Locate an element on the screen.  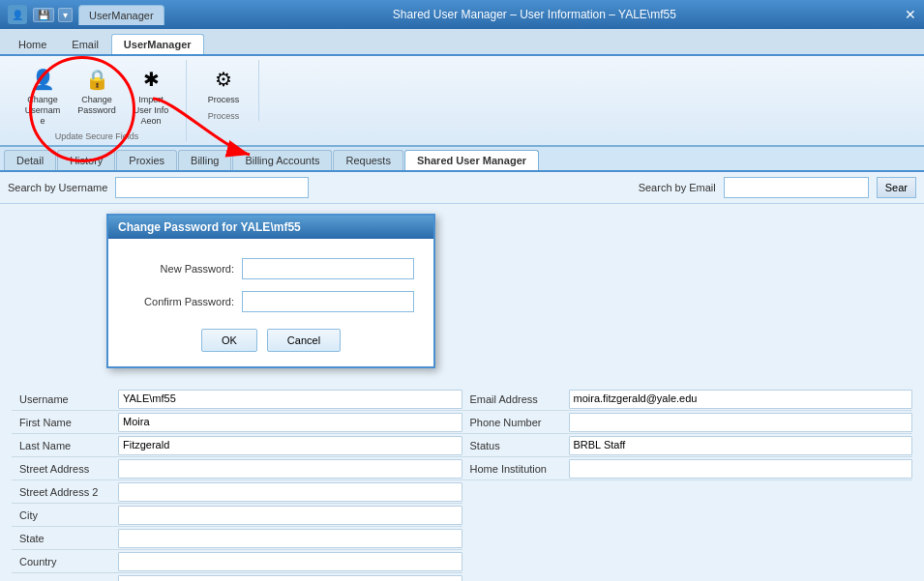
state-value is located at coordinates (290, 538).